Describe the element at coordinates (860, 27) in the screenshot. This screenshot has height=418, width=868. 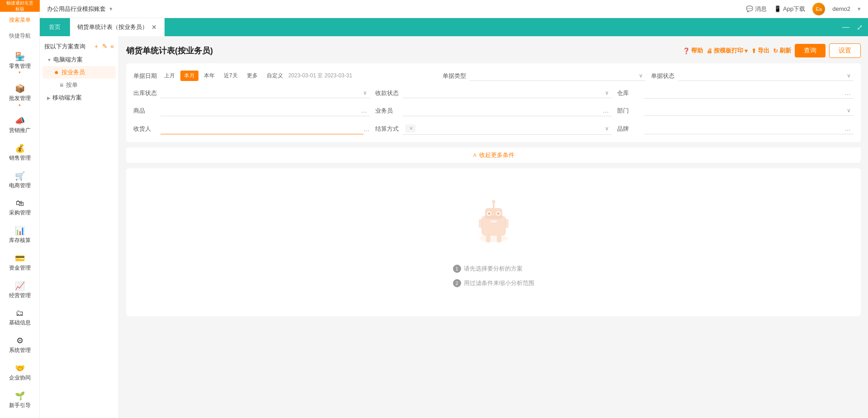
I see `tab-expand-btn: ⤢` at that location.